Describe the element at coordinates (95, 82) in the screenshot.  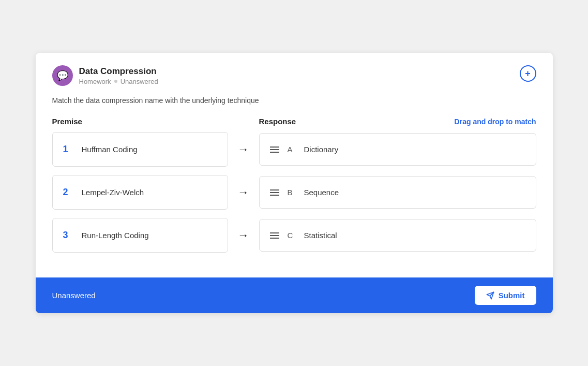
I see `meta-type: Homework` at that location.